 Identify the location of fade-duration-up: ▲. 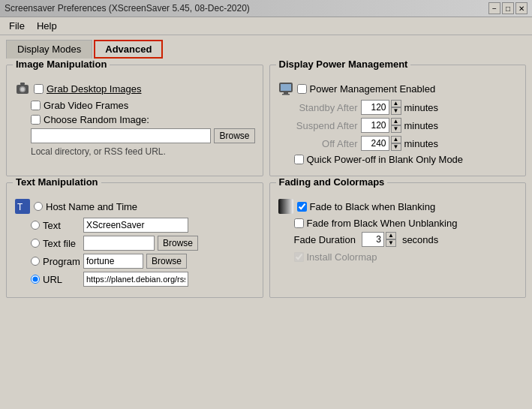
(391, 236).